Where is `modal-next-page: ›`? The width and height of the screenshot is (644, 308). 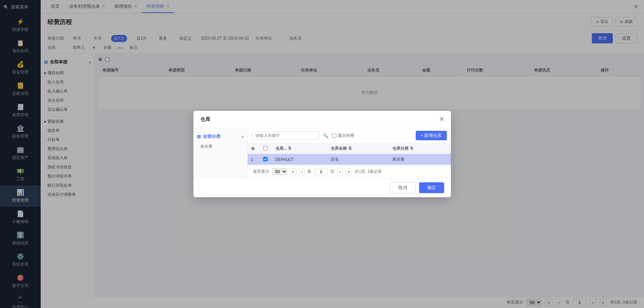
modal-next-page: › is located at coordinates (340, 171).